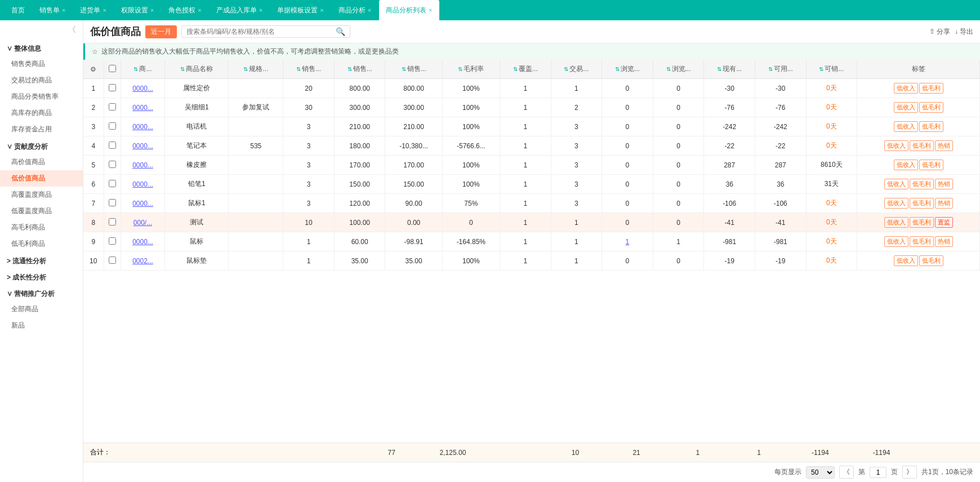 The height and width of the screenshot is (482, 980). What do you see at coordinates (112, 261) in the screenshot?
I see `row-checkbox-cell` at bounding box center [112, 261].